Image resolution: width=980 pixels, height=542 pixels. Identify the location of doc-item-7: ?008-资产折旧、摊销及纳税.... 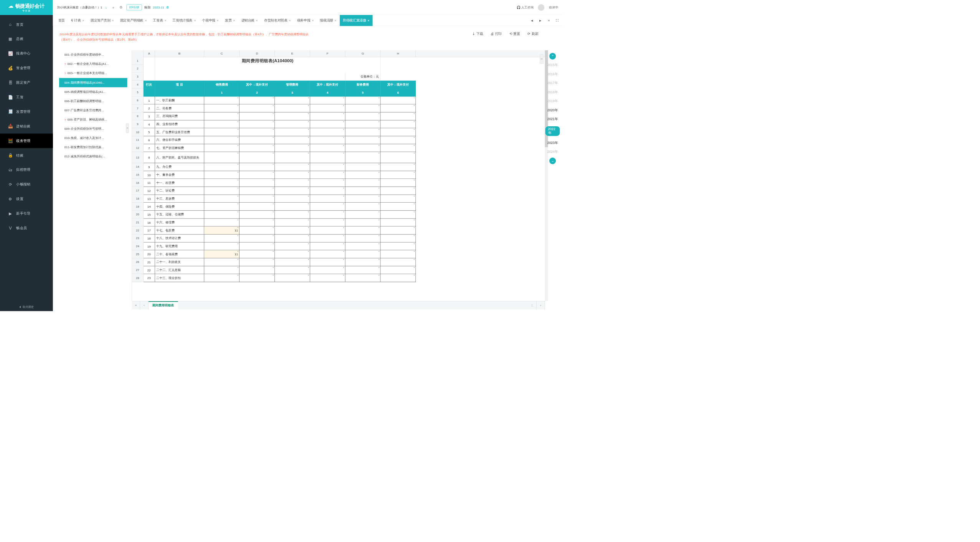
(93, 120).